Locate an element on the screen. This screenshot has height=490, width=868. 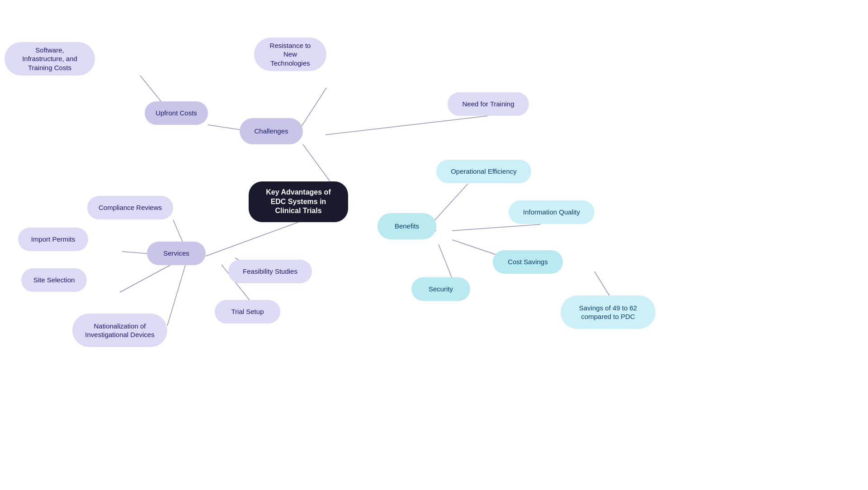
operational-node: Operational Efficiency is located at coordinates (484, 171).